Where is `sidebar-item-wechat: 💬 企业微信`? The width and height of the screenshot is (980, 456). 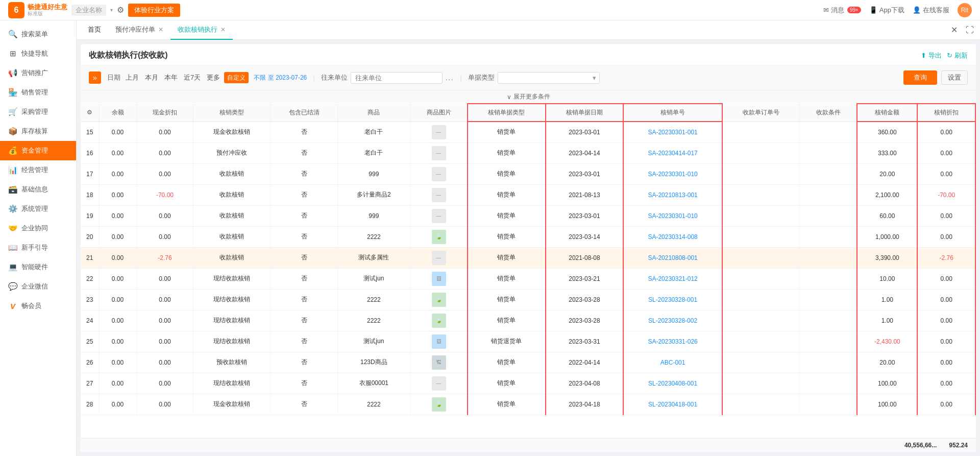 sidebar-item-wechat: 💬 企业微信 is located at coordinates (38, 286).